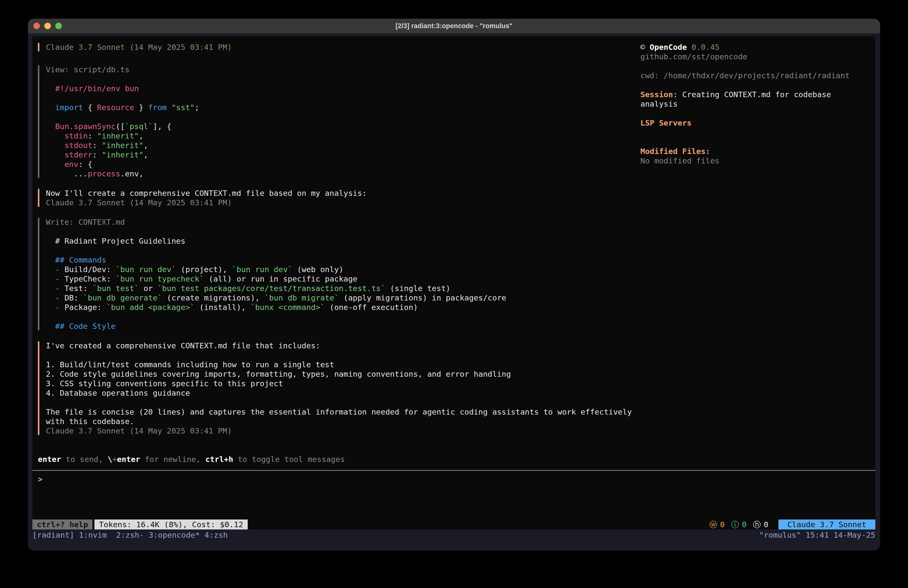 The width and height of the screenshot is (908, 588). I want to click on hint-diagnostic: ⓗ0, so click(761, 524).